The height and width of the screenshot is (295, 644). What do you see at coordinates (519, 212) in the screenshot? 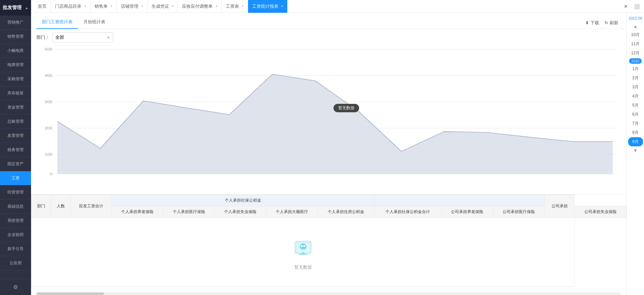
I see `th-company-medical: 公司承担医疗保险` at bounding box center [519, 212].